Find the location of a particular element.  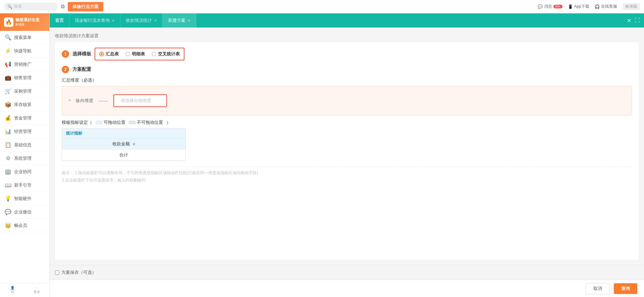

download-item: 📱 App下载 is located at coordinates (579, 7).